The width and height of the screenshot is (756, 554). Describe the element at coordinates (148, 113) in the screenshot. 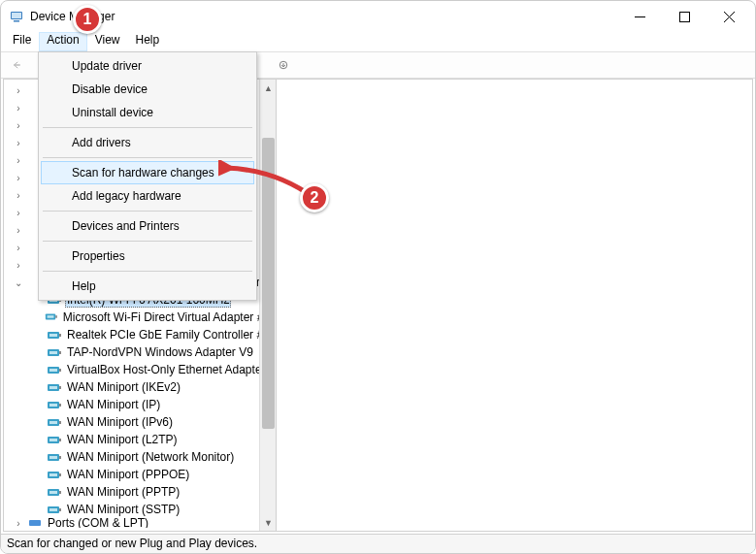

I see `menu-uninstall-device: Uninstall device` at that location.